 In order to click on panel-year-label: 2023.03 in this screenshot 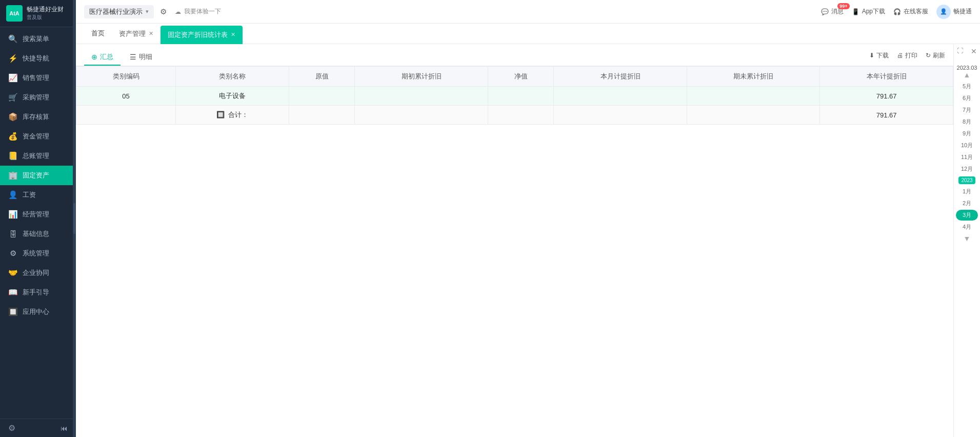, I will do `click(967, 68)`.